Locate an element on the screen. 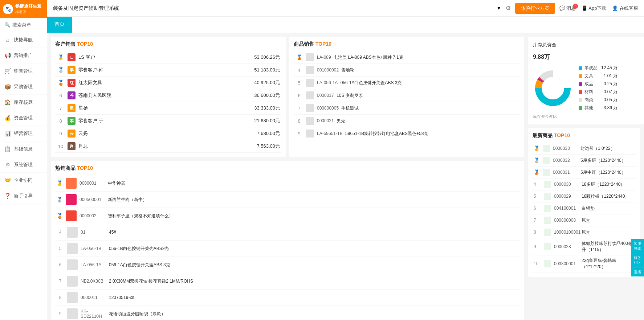 Image resolution: width=644 pixels, height=320 pixels. table-row: 5 LA-056-1A 056-1A白色按键开关盖ABS 3克 is located at coordinates (407, 83).